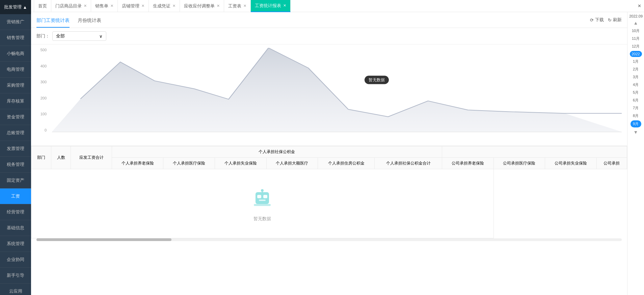  I want to click on tab-close-store-manage: ✕, so click(143, 6).